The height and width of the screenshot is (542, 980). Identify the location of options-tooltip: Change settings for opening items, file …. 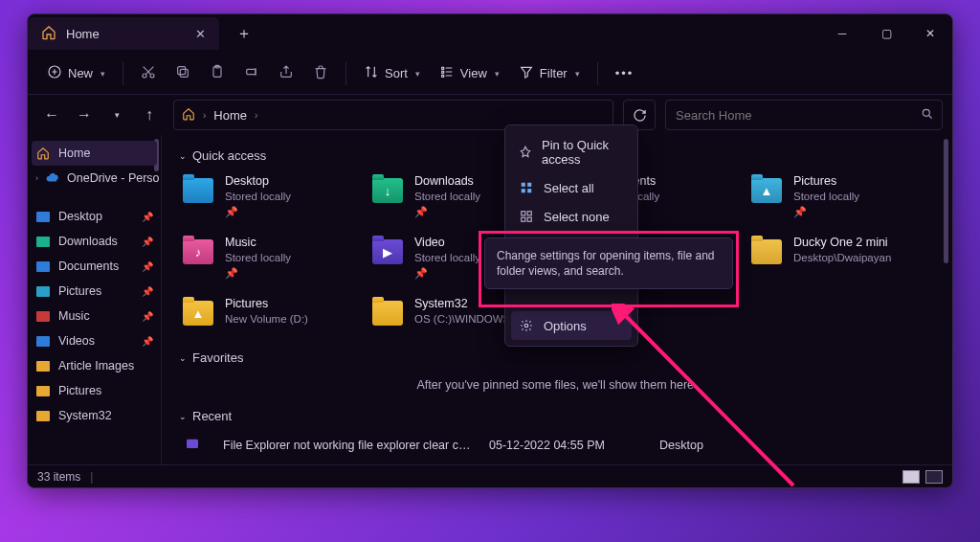
(609, 263).